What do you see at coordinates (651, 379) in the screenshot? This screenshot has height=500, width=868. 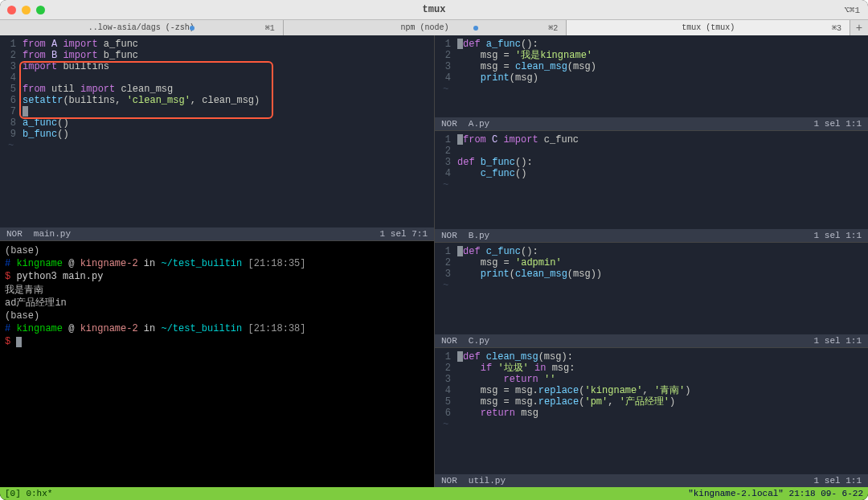 I see `code-line: 3 return ''` at bounding box center [651, 379].